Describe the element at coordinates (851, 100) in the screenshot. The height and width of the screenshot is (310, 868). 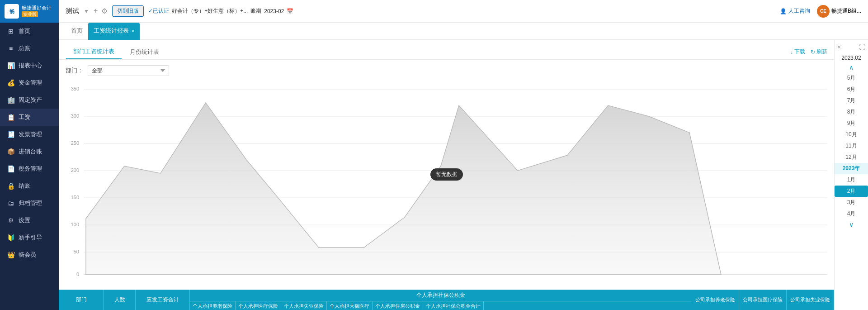
I see `date-month-7: 7月` at that location.